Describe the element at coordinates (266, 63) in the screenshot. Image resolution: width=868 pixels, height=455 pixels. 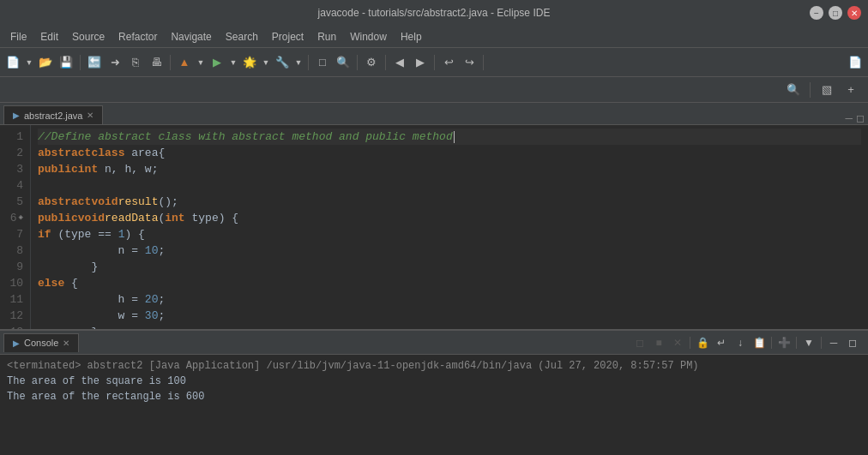
I see `cov-dropdown-arrow: ▼` at that location.